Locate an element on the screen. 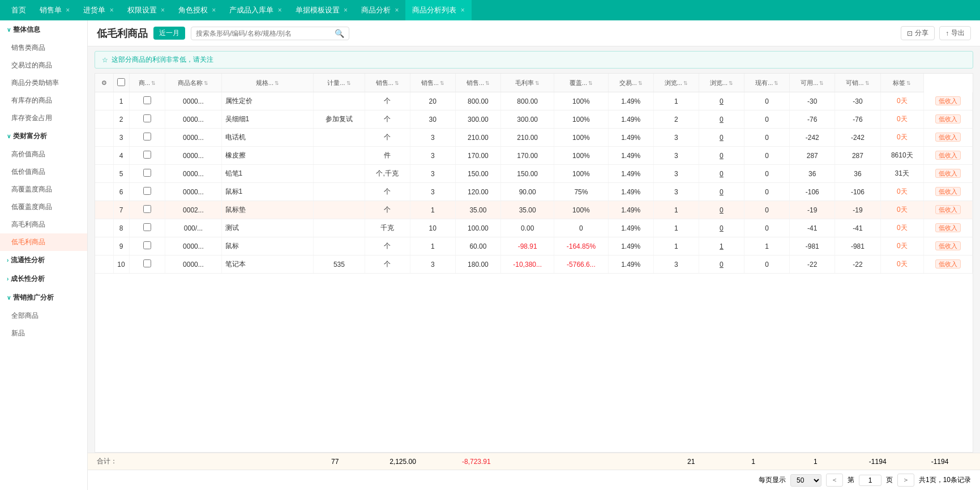  nav-item-单据模板设置: 单据模板设置 × is located at coordinates (322, 10).